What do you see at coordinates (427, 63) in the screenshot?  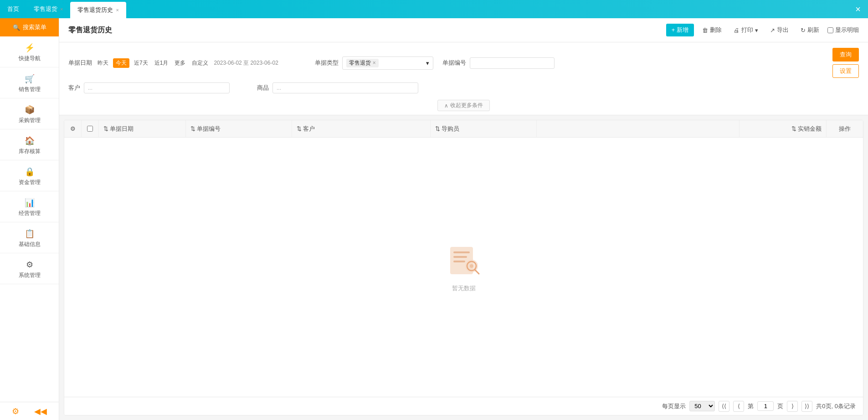 I see `bill-type-dropdown-icon: ▾` at bounding box center [427, 63].